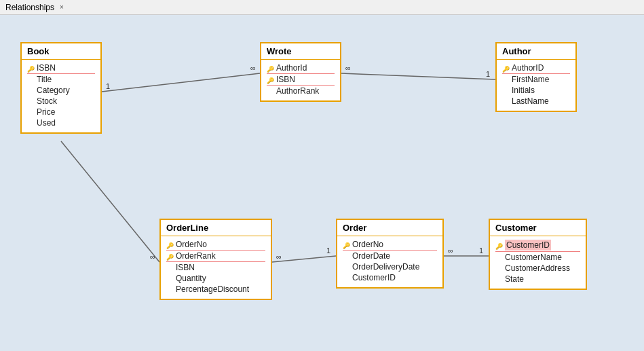  I want to click on table-row: AuthorRank, so click(301, 91).